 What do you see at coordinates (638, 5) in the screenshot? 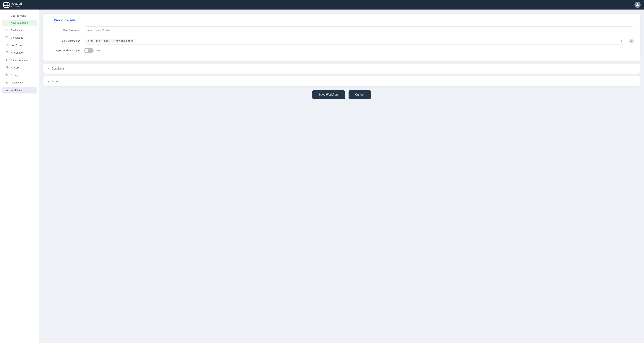
I see `user-avatar` at bounding box center [638, 5].